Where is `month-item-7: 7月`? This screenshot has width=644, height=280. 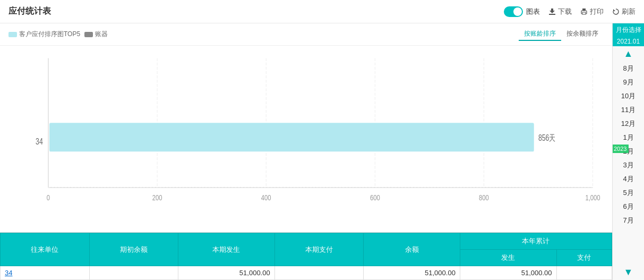 month-item-7: 7月 is located at coordinates (629, 220).